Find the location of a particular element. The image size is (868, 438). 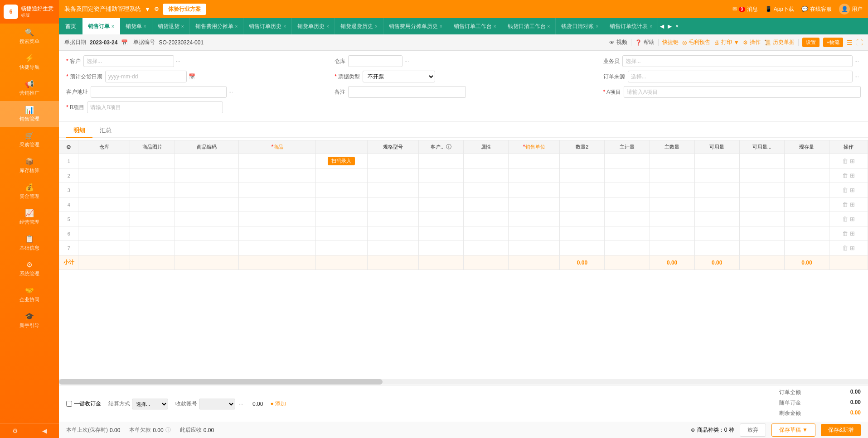

tab-8: 销售订单工作台× is located at coordinates (475, 26).